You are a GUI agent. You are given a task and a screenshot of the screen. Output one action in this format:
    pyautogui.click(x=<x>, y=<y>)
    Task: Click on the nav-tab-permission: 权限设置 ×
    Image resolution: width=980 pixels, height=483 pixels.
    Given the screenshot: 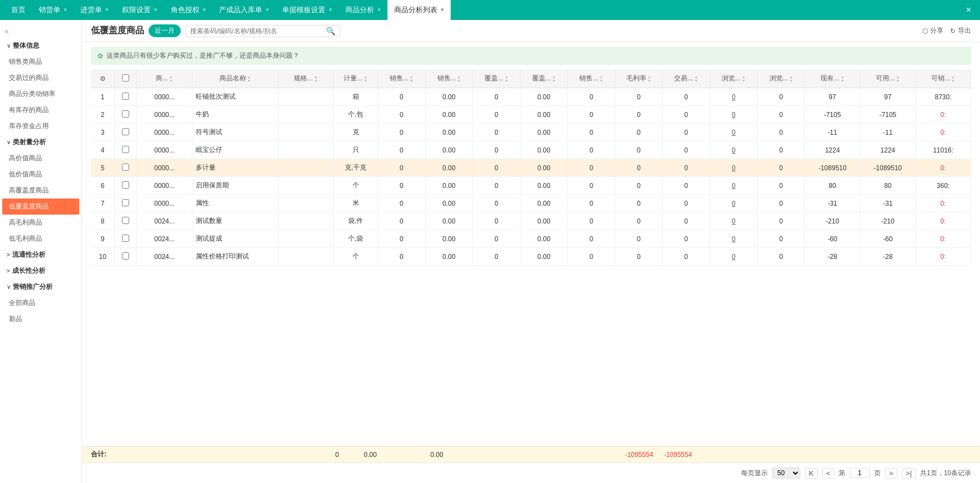 What is the action you would take?
    pyautogui.click(x=140, y=10)
    